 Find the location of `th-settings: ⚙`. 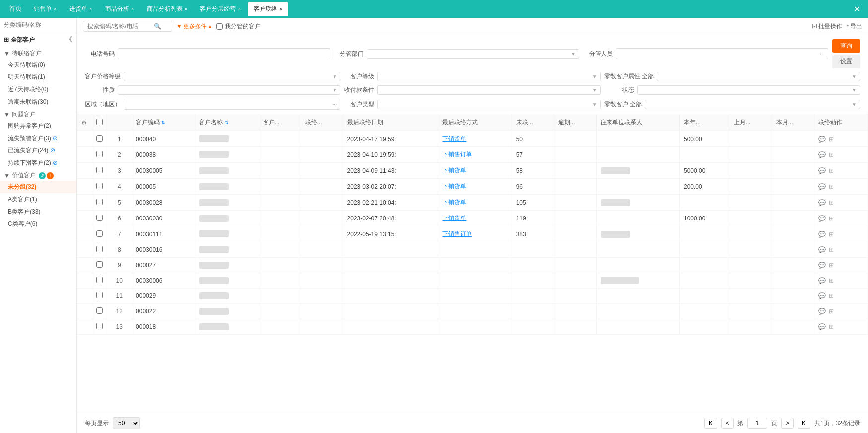

th-settings: ⚙ is located at coordinates (84, 123).